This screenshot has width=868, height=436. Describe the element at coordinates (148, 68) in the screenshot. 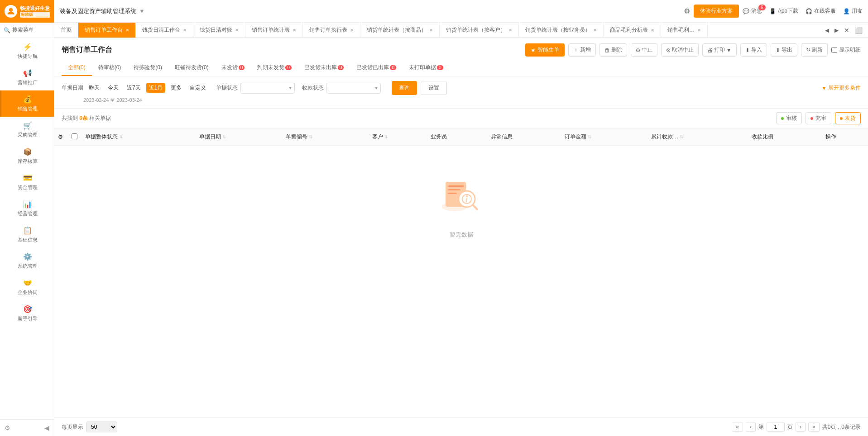

I see `sub-tab-pending-check: 待拣验货(0)` at that location.